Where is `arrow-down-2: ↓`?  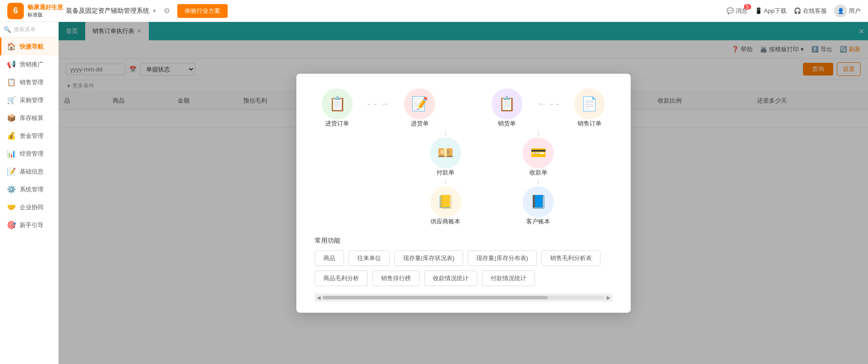 arrow-down-2: ↓ is located at coordinates (539, 133).